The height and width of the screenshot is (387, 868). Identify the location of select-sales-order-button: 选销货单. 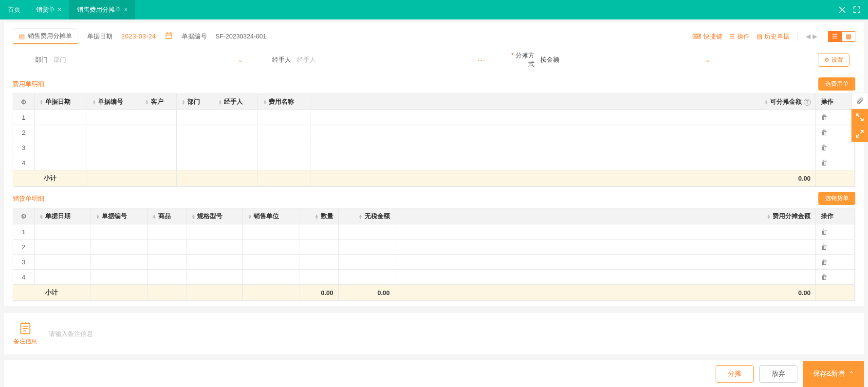
(837, 199).